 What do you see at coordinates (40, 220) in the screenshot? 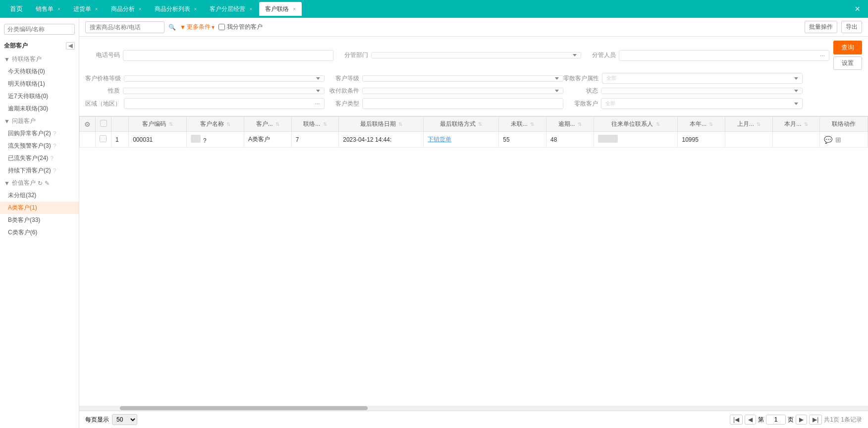
I see `sidebar-item-class-b: B类客户(33)` at bounding box center [40, 220].